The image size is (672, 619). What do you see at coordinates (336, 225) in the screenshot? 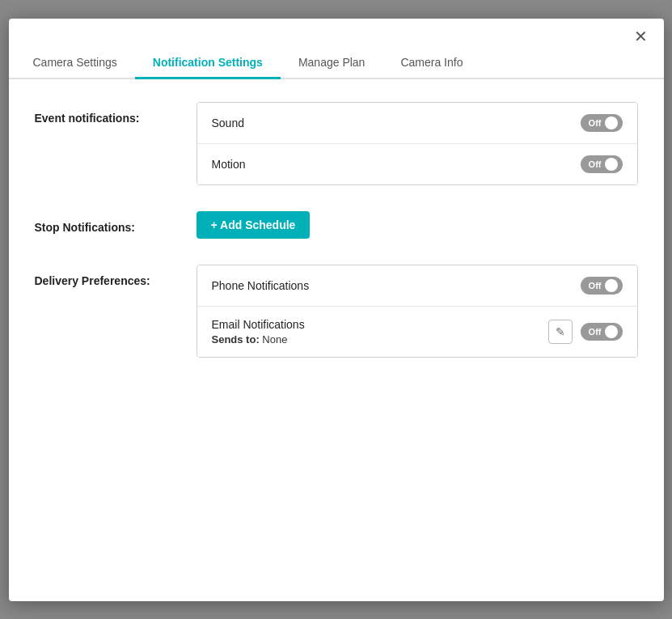
I see `stop-notifications-section: Stop Notifications: + Add Schedule` at bounding box center [336, 225].